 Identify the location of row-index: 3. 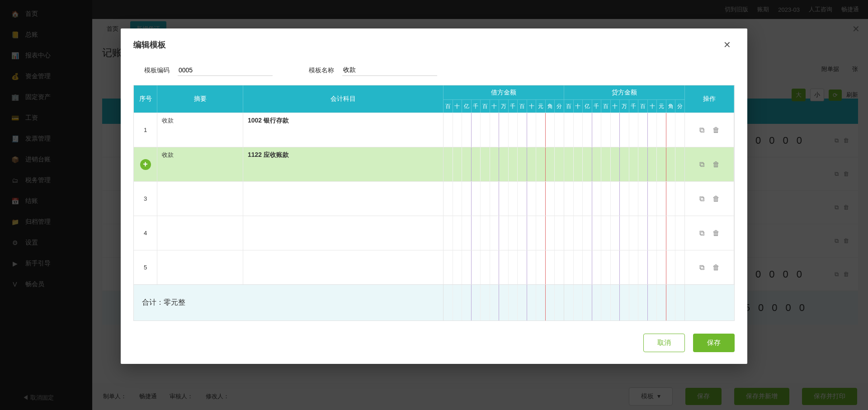
(146, 199).